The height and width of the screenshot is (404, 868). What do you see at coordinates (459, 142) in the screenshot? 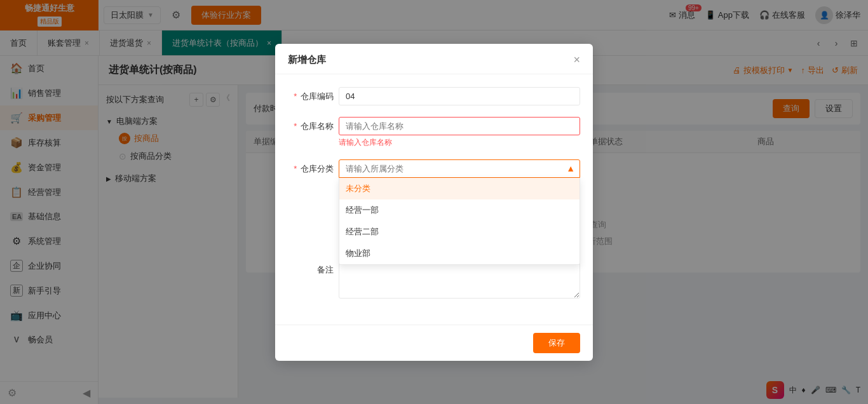
I see `name-error-msg: 请输入仓库名称` at bounding box center [459, 142].